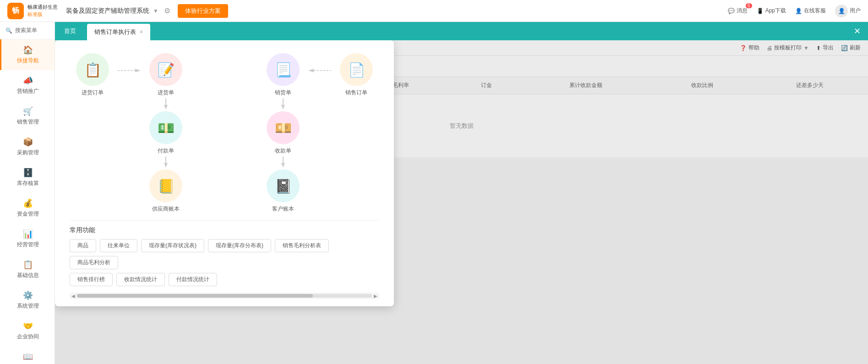 This screenshot has height=364, width=868. I want to click on flow-node-payment: 💵 付款单, so click(166, 133).